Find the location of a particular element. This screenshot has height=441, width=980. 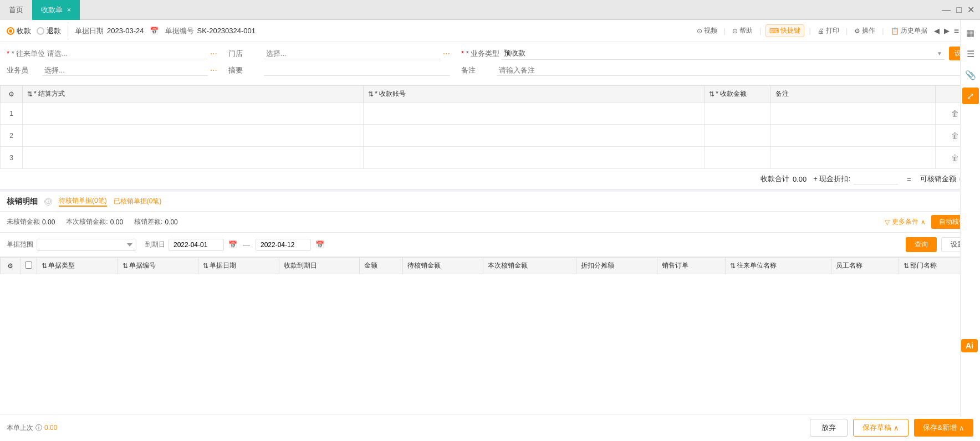

bill-date-sort: ⇅ is located at coordinates (206, 266).